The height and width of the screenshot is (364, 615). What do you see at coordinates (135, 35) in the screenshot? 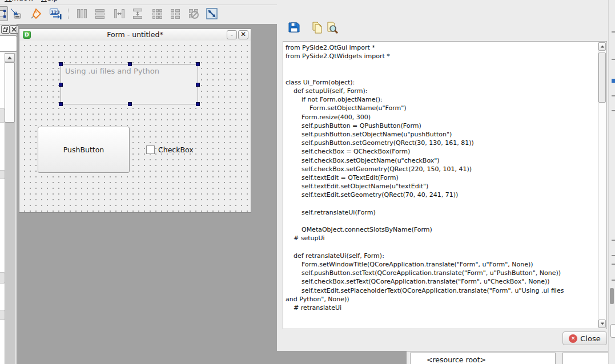
I see `form-window-titlebar: D Form - untitled* - ✕` at bounding box center [135, 35].